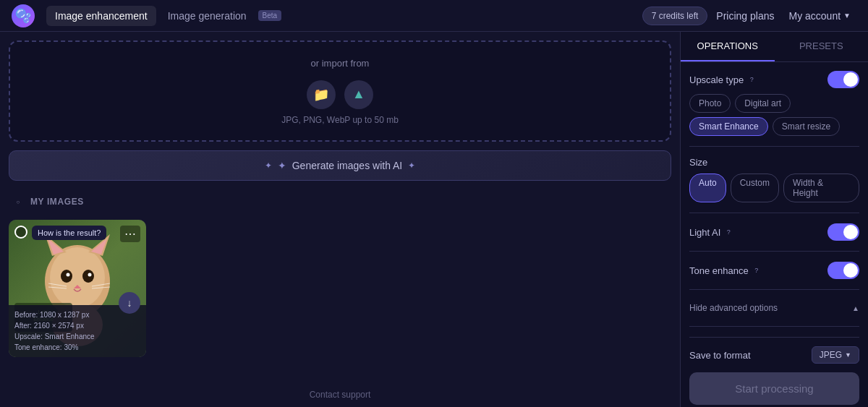 This screenshot has height=407, width=868. What do you see at coordinates (774, 389) in the screenshot?
I see `start-processing-button: Start processing` at bounding box center [774, 389].